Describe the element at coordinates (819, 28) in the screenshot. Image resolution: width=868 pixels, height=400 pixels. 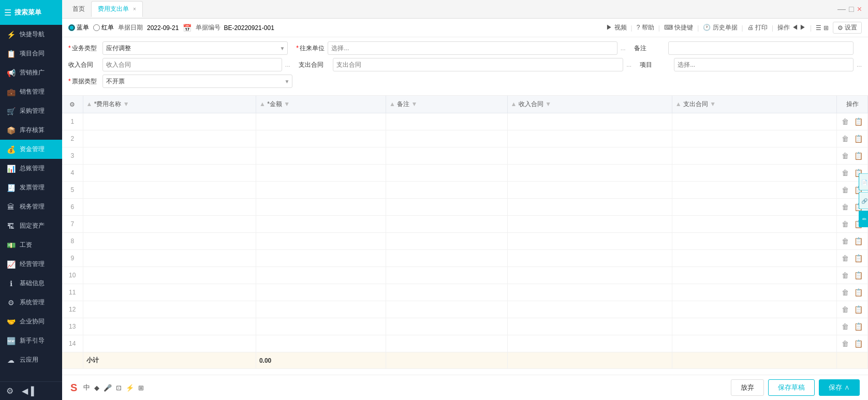
I see `list-view-icon: ☰` at that location.